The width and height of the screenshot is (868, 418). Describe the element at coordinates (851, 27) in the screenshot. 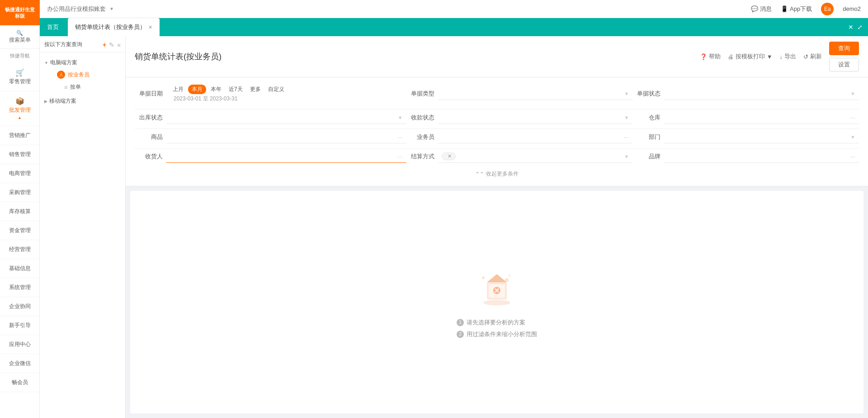

I see `tab-close-window-icon: ✕` at that location.